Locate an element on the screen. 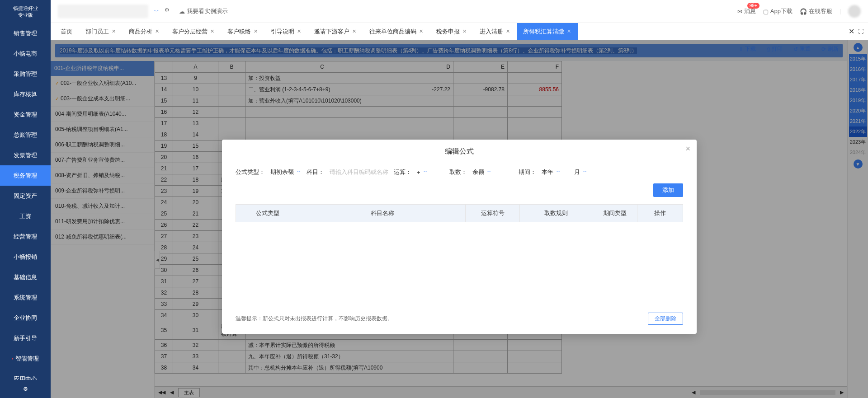 Image resolution: width=868 pixels, height=398 pixels. fullscreen-icon: ⛶ is located at coordinates (861, 32).